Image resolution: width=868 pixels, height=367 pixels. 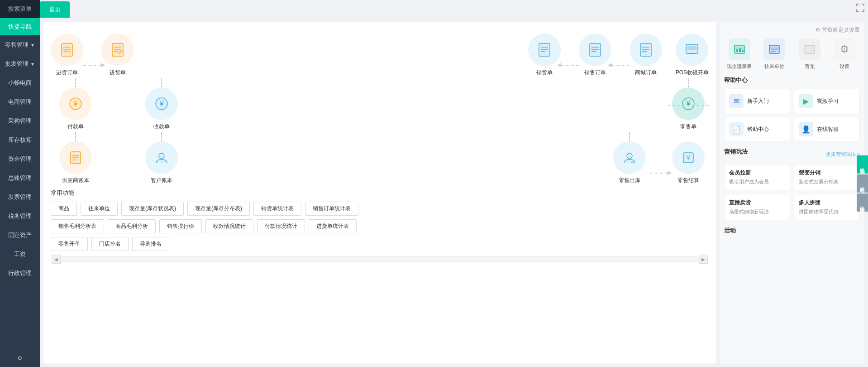 I want to click on marketing-member: 会员拉新 吸引用户成为会员, so click(x=757, y=177).